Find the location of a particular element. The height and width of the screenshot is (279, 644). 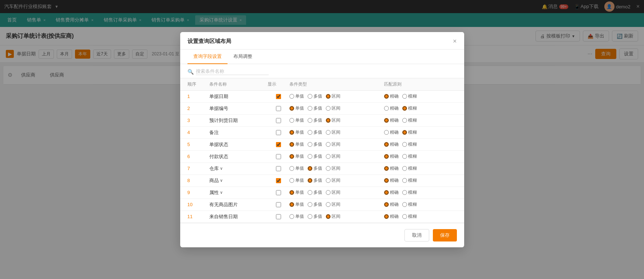

dialog-close-button: × is located at coordinates (455, 41).